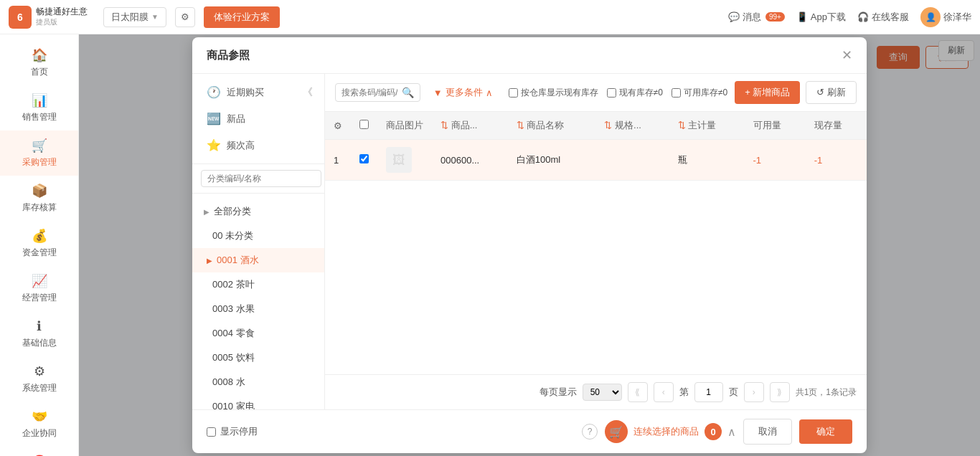 The width and height of the screenshot is (980, 456). What do you see at coordinates (20, 17) in the screenshot?
I see `logo-icon: 6` at bounding box center [20, 17].